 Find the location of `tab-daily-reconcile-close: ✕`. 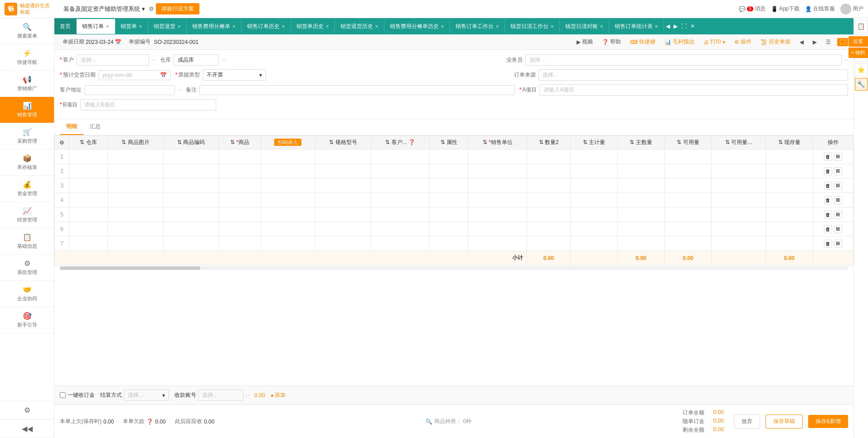

tab-daily-reconcile-close: ✕ is located at coordinates (601, 26).